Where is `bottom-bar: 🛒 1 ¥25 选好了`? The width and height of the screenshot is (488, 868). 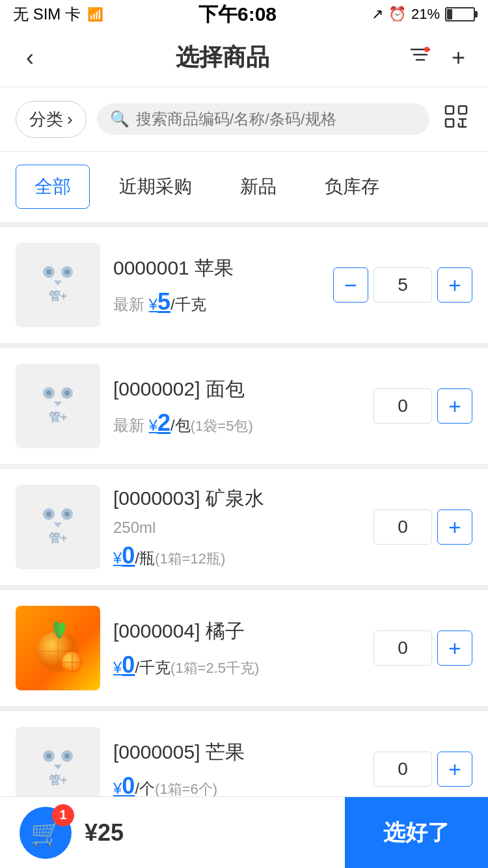
bottom-bar: 🛒 1 ¥25 选好了 is located at coordinates (244, 832).